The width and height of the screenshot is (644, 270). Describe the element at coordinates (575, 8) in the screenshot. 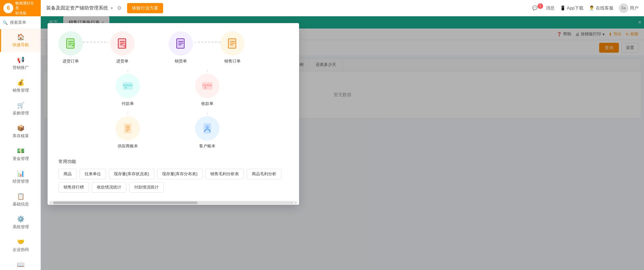

I see `app-download-label: App下载` at that location.